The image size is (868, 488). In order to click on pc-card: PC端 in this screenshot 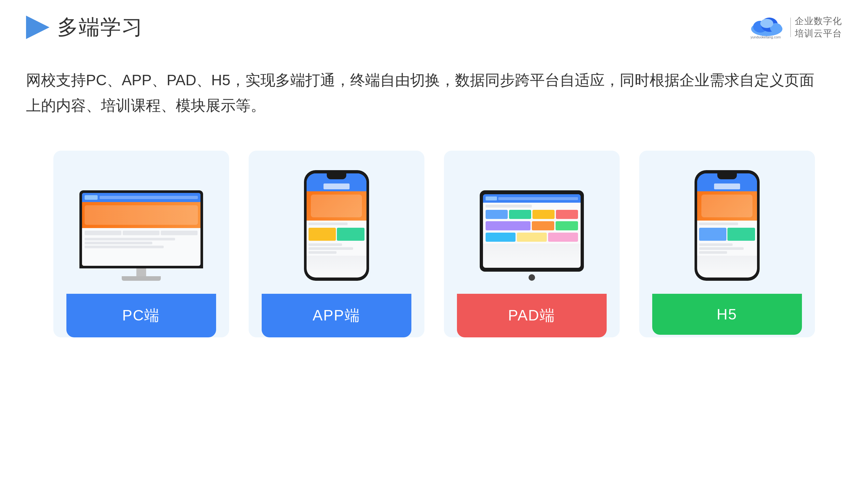, I will do `click(141, 244)`.